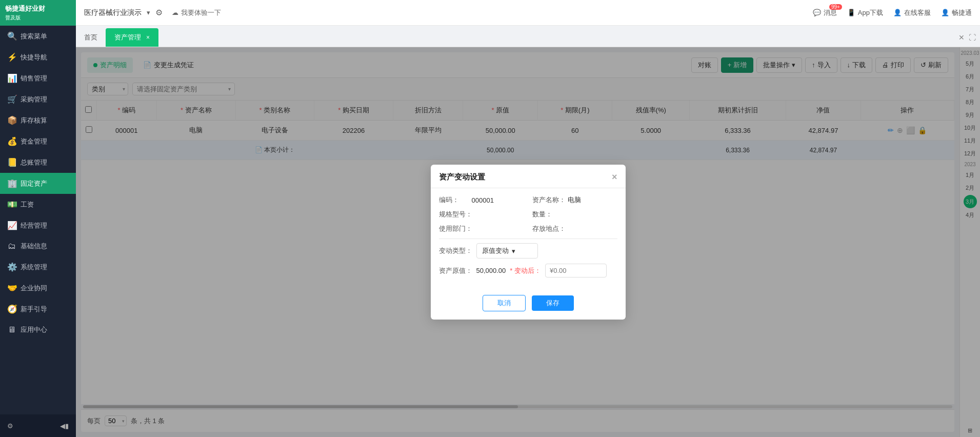  Describe the element at coordinates (491, 271) in the screenshot. I see `dialog-original-value: 50,000.00` at that location.